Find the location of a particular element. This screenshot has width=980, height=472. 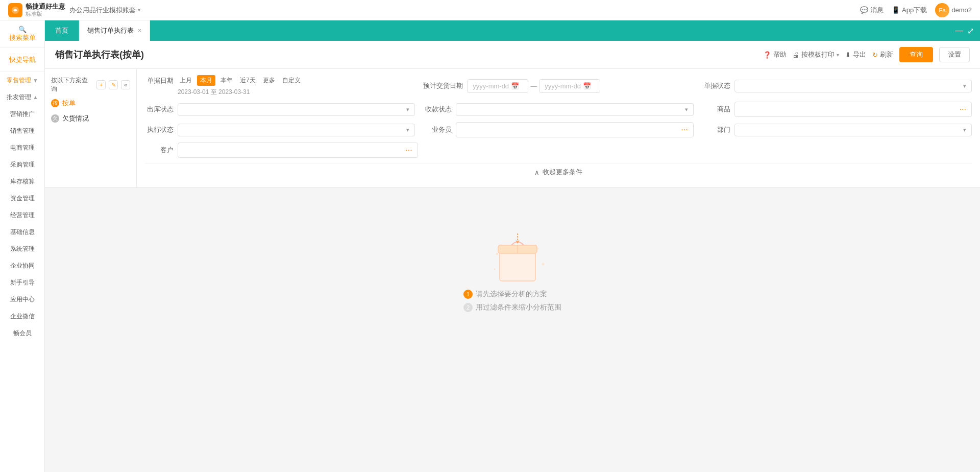

scheme-icon-shortage: 欠 is located at coordinates (55, 119).